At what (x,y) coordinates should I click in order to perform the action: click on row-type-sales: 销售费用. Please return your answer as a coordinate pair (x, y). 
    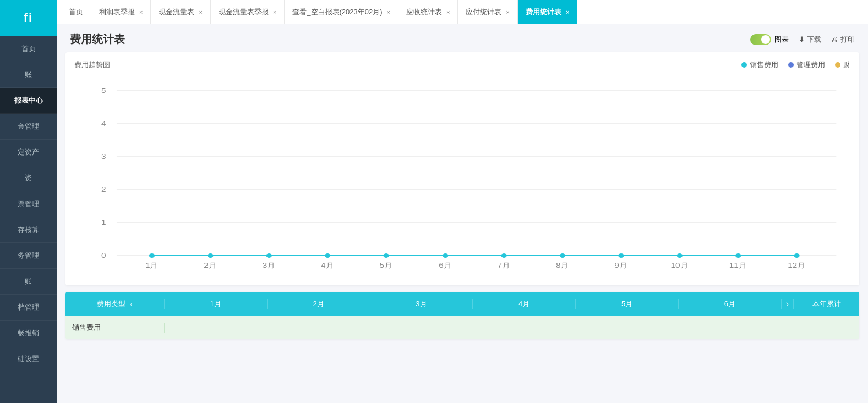
    Looking at the image, I should click on (115, 328).